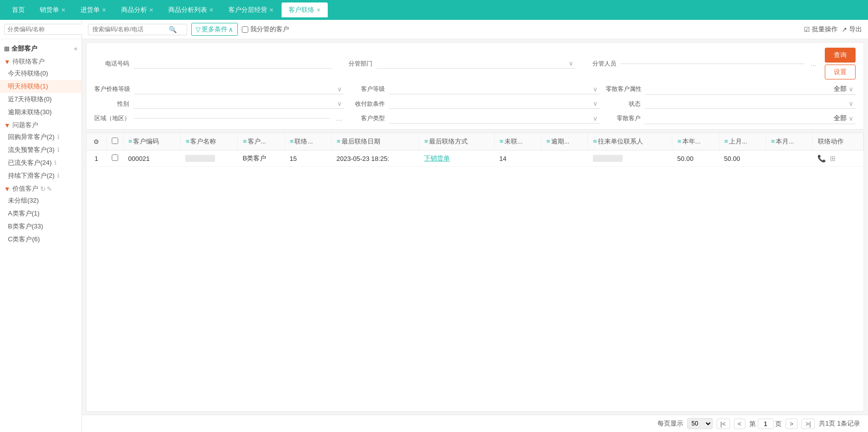 The height and width of the screenshot is (432, 868). What do you see at coordinates (565, 142) in the screenshot?
I see `column-overdue: ≡逾期...` at bounding box center [565, 142].